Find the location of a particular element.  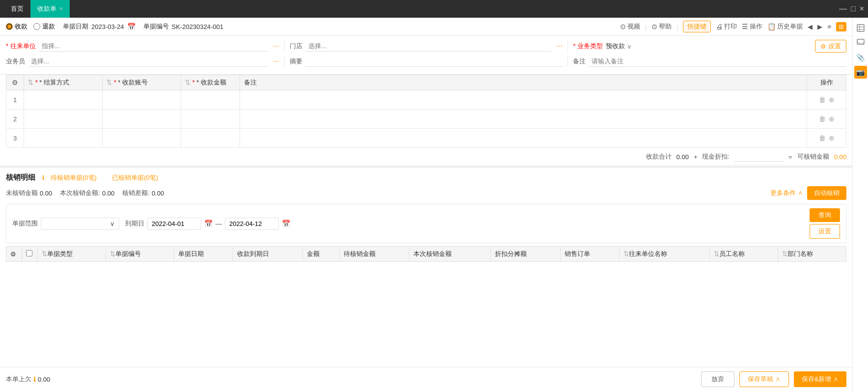

bth-discount: 折扣分摊额 is located at coordinates (525, 254).